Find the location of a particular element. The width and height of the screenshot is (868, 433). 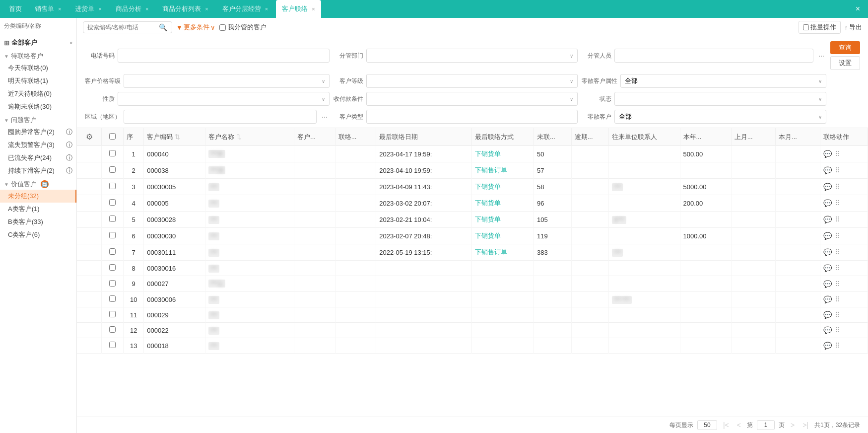

page-size-value: 50 is located at coordinates (707, 425).